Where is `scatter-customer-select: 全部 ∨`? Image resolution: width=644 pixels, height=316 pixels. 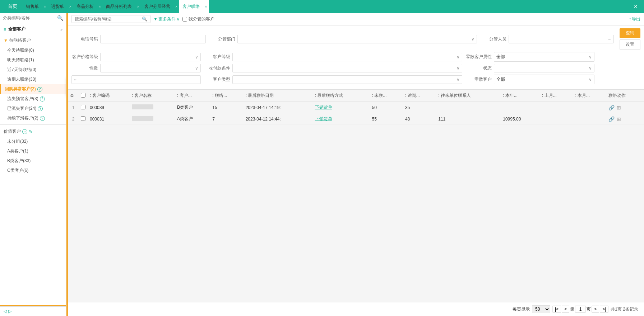 scatter-customer-select: 全部 ∨ is located at coordinates (544, 80).